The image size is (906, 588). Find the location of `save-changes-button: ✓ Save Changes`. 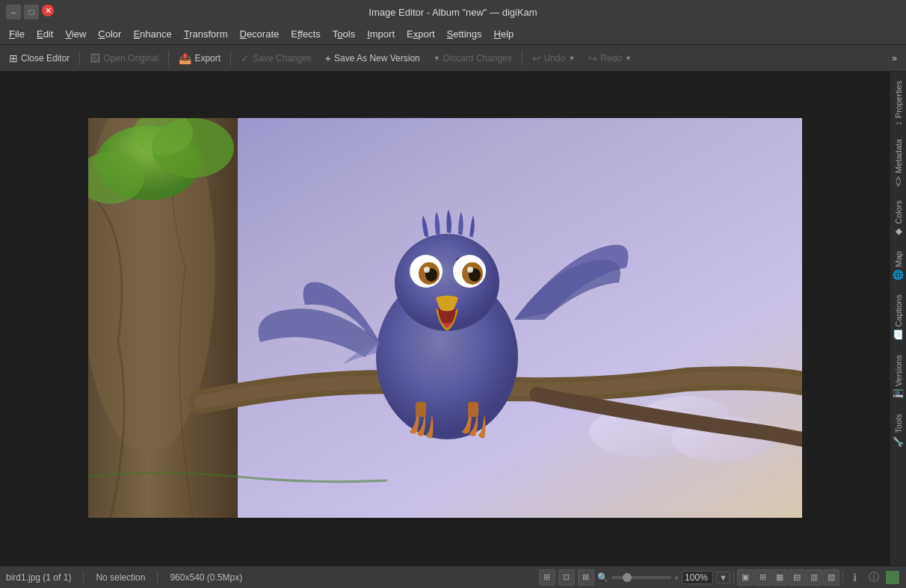

save-changes-button: ✓ Save Changes is located at coordinates (277, 58).